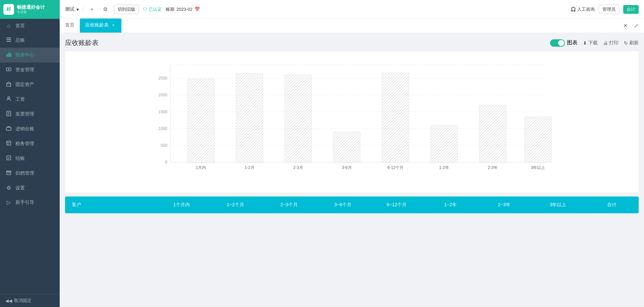 The width and height of the screenshot is (644, 307). Describe the element at coordinates (9, 99) in the screenshot. I see `wages-icon` at that location.